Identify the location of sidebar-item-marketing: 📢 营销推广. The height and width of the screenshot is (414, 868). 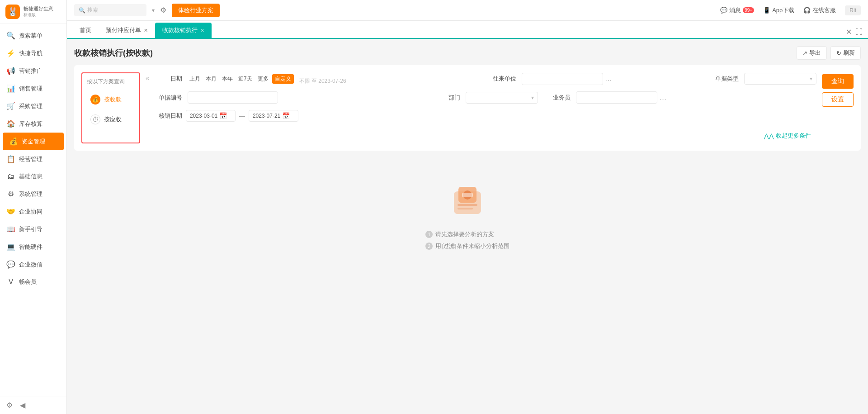
(33, 71).